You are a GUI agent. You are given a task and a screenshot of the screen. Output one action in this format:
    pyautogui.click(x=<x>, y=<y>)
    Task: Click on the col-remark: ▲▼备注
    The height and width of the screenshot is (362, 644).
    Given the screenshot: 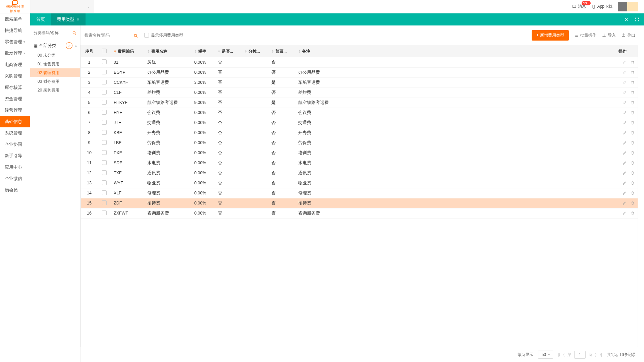 What is the action you would take?
    pyautogui.click(x=451, y=51)
    